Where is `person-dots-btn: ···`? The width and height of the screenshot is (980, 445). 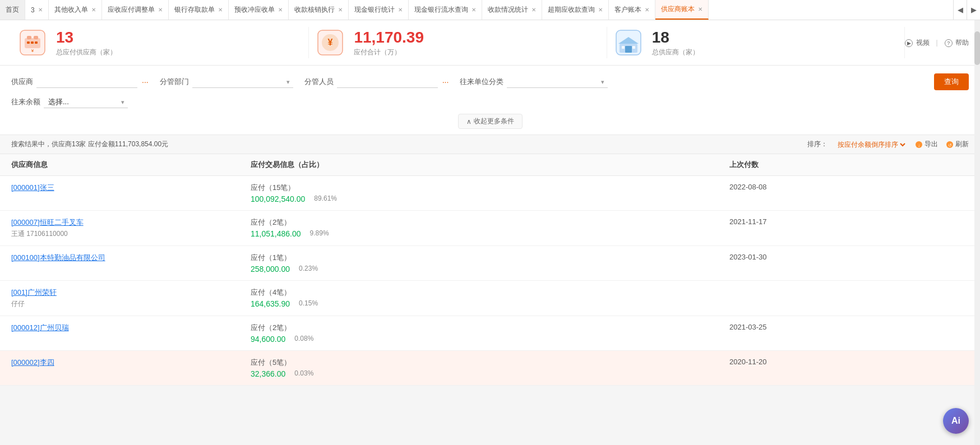 person-dots-btn: ··· is located at coordinates (446, 82).